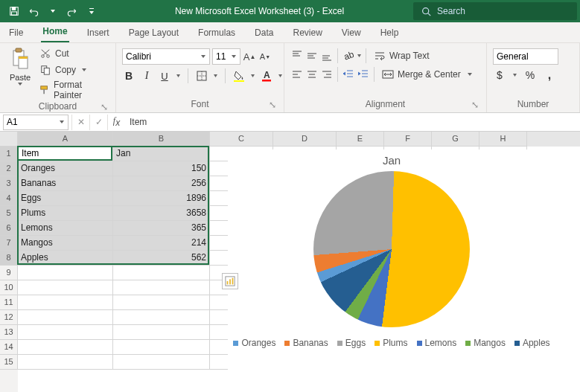 The width and height of the screenshot is (580, 392). I want to click on tab-formulas: Formulas, so click(217, 33).